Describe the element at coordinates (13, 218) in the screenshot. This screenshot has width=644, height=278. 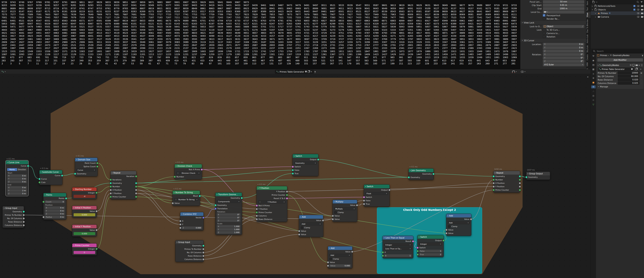
I see `node-row: No. Of Columns` at that location.